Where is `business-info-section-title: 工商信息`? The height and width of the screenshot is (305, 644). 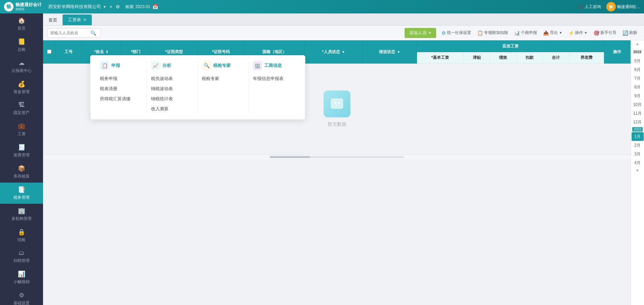
business-info-section-title: 工商信息 is located at coordinates (273, 66).